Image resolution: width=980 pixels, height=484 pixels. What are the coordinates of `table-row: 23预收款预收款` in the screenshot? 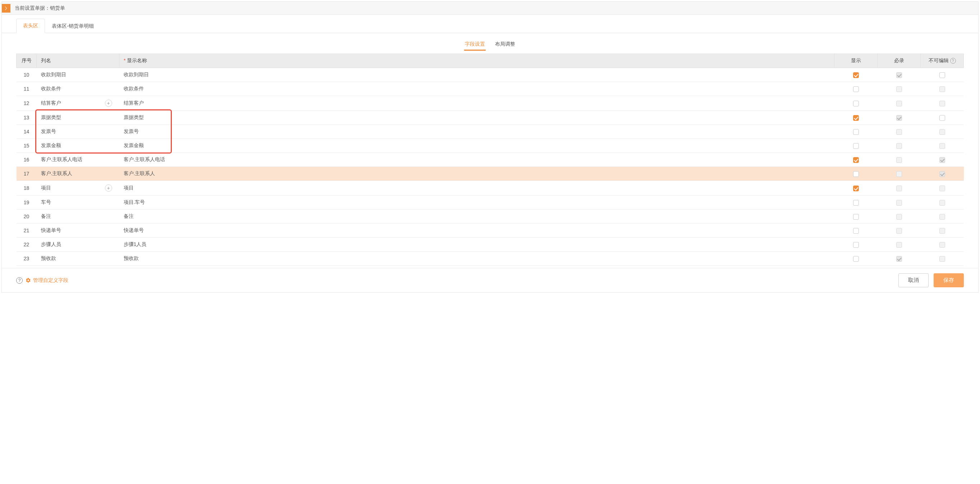 It's located at (490, 259).